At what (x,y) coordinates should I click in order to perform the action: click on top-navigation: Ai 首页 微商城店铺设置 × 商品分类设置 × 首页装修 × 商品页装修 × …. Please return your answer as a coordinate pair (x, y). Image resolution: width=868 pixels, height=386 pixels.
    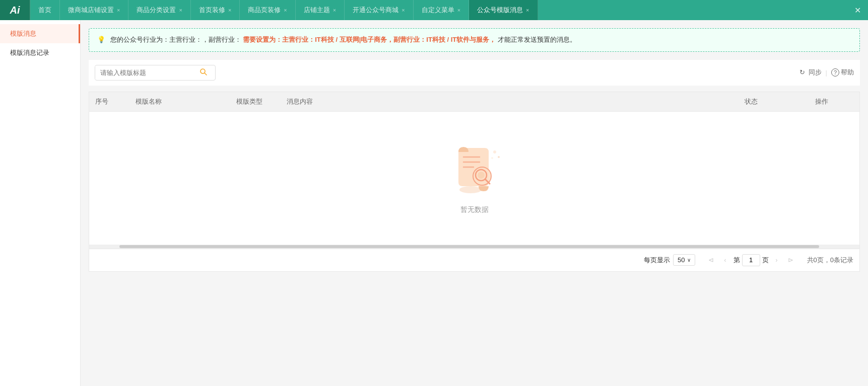
    Looking at the image, I should click on (434, 10).